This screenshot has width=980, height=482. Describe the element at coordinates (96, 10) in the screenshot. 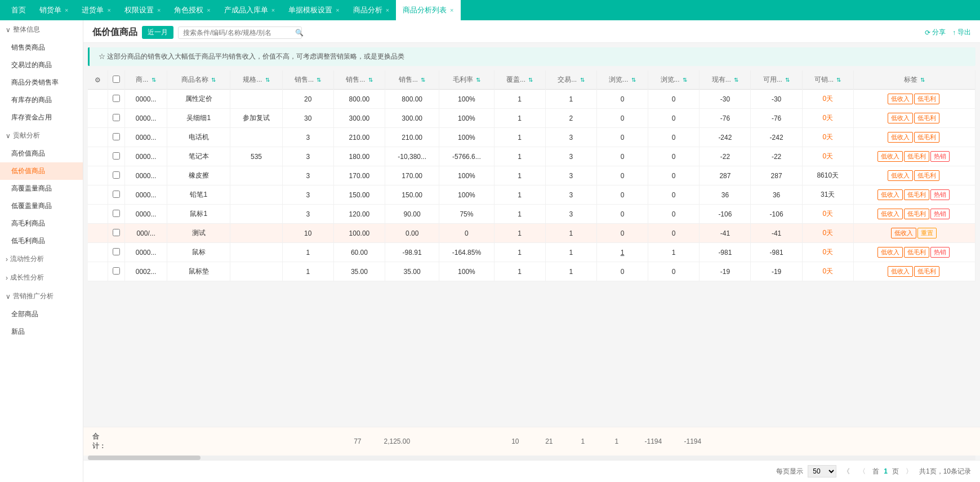

I see `nav-purchase: 进货单 ×` at that location.